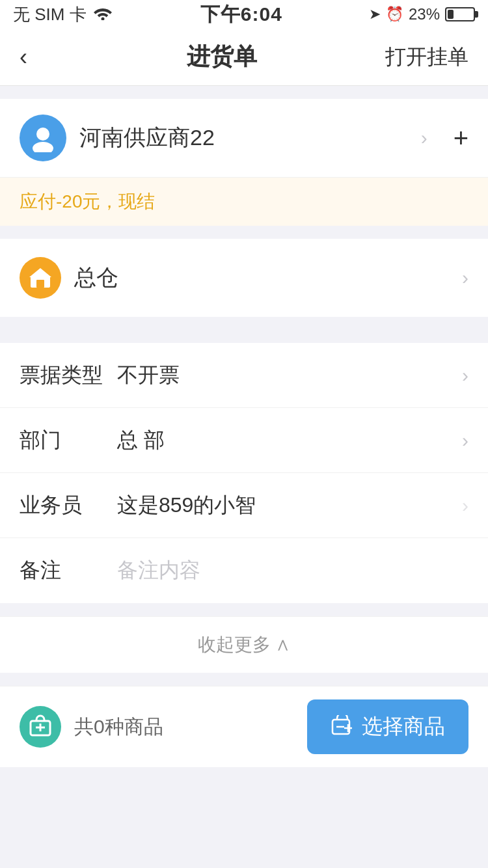 The width and height of the screenshot is (488, 868). Describe the element at coordinates (62, 441) in the screenshot. I see `dept-label: 部门` at that location.